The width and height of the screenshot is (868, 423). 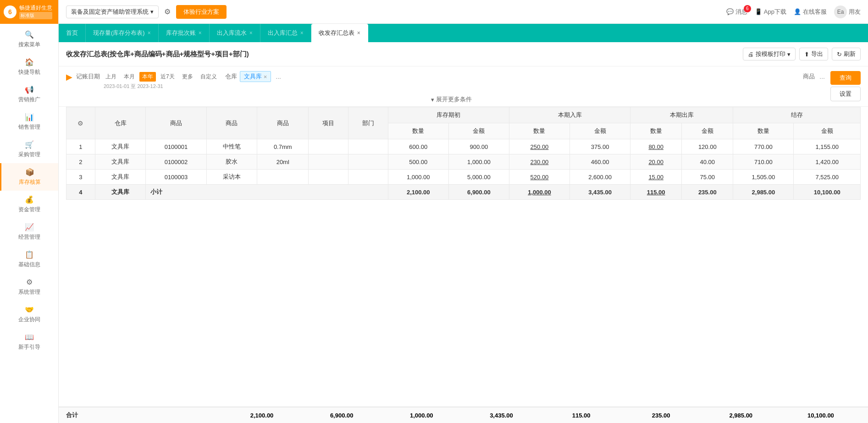 I want to click on subtotal-out-qty: 115.00, so click(x=656, y=192).